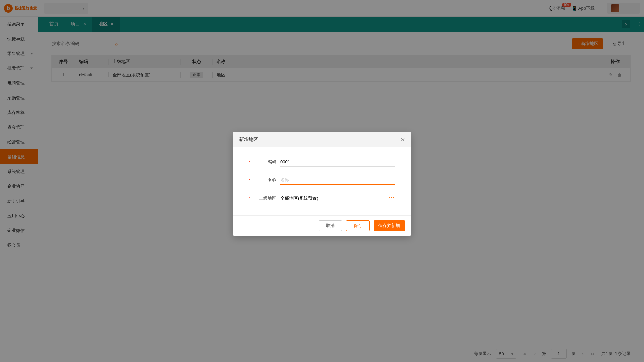 Image resolution: width=644 pixels, height=362 pixels. I want to click on cancel-button: 取消, so click(330, 226).